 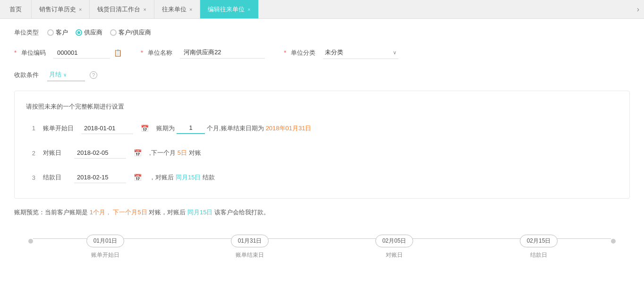 I want to click on preview-text: 账期预览：当前客户账期是 1个月， 下一个月5日 对账，对账后 同月15日 该客…, so click(x=322, y=212).